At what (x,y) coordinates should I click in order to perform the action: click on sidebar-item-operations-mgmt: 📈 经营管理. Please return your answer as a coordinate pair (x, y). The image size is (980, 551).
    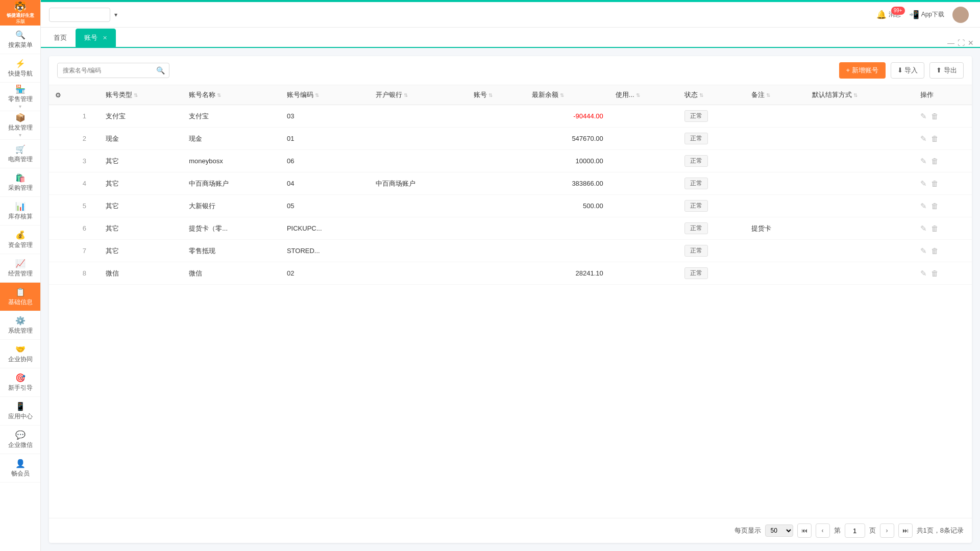
    Looking at the image, I should click on (20, 268).